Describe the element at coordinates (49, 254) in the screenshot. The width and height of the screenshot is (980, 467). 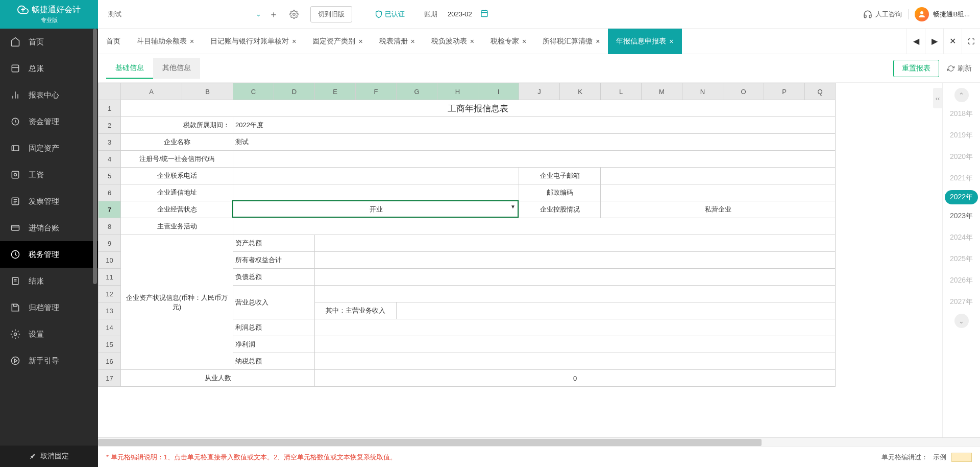
I see `sidebar-item-8: 税务管理` at that location.